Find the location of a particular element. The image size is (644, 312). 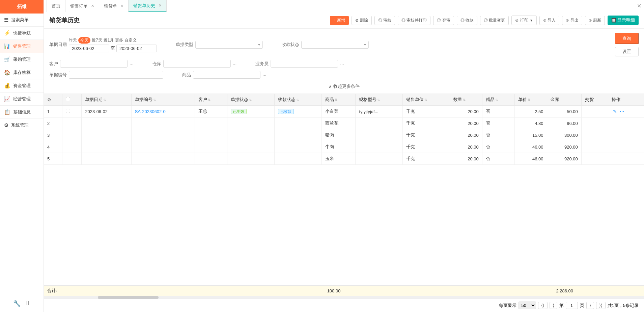

goods-input is located at coordinates (227, 75).